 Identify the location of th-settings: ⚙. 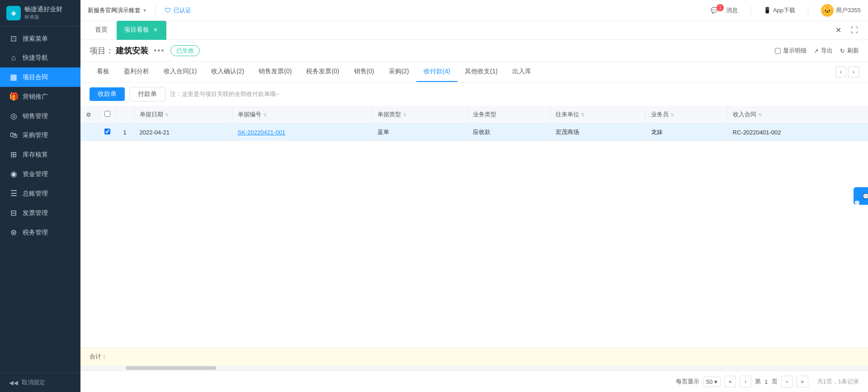
(90, 115).